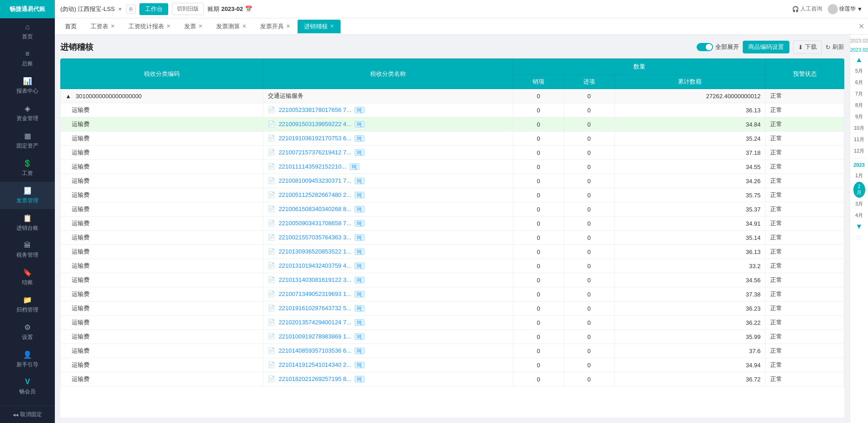 Image resolution: width=868 pixels, height=423 pixels. Describe the element at coordinates (27, 174) in the screenshot. I see `sidebar-item-label: 工资` at that location.